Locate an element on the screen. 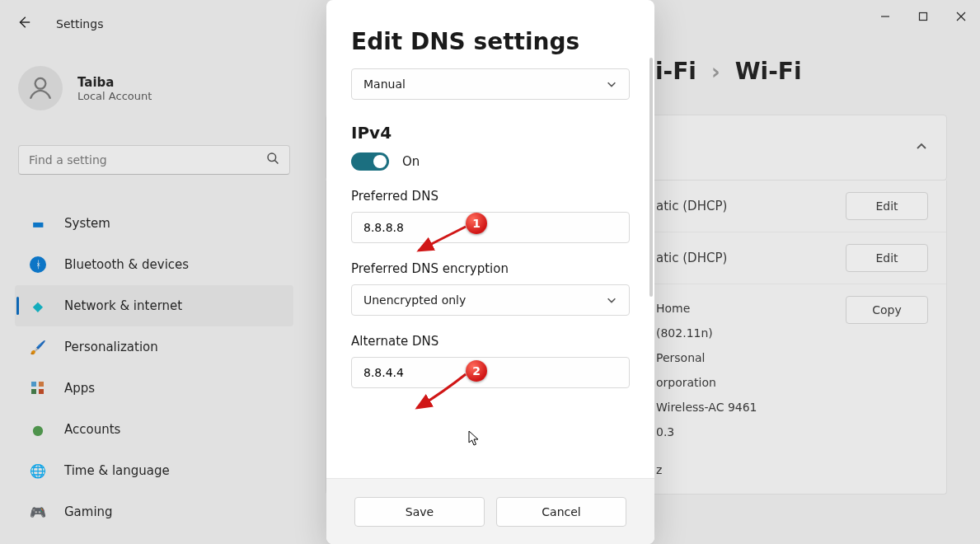 This screenshot has height=544, width=980. user-account-type: Local Account is located at coordinates (115, 96).